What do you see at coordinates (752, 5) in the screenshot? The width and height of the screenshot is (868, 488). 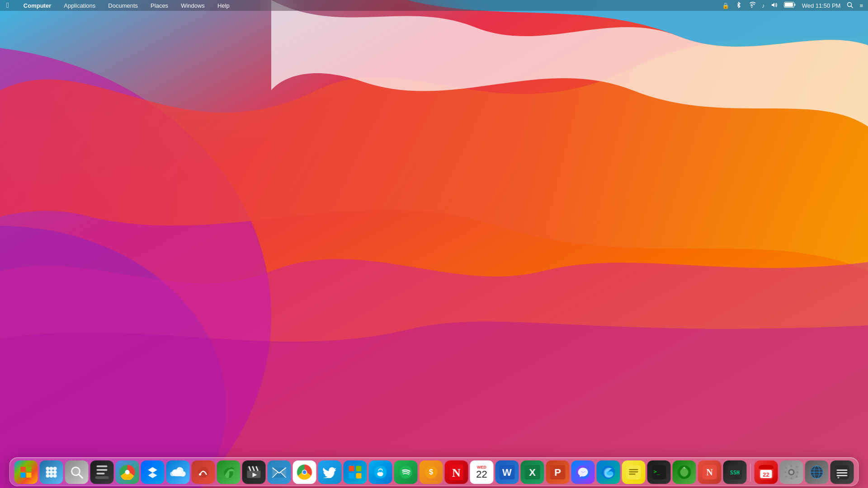 I see `wifi-icon` at bounding box center [752, 5].